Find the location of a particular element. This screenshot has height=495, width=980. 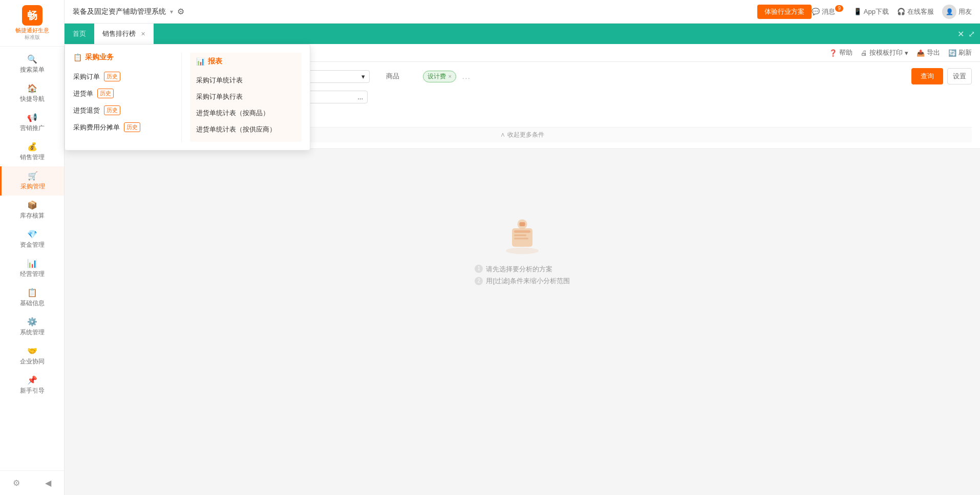

trial-button: 体验行业方案 is located at coordinates (784, 12).